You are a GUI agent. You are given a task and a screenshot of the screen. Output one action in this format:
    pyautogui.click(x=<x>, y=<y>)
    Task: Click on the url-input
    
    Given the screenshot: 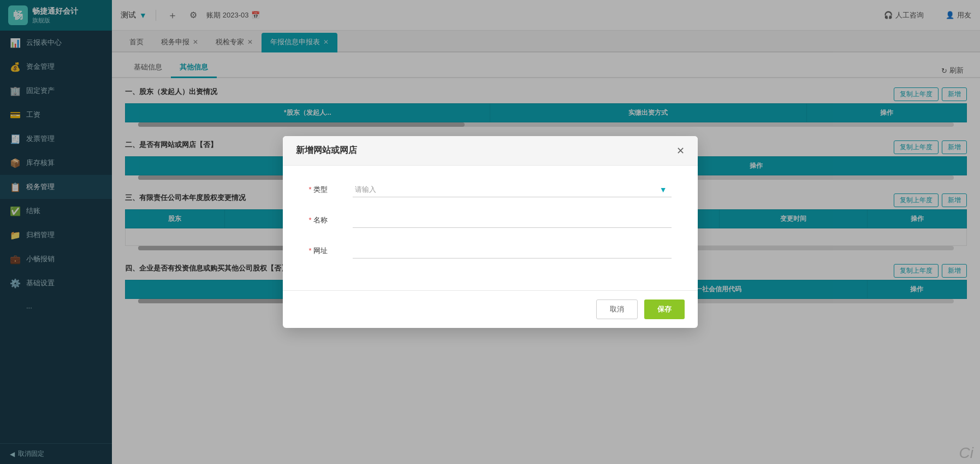 What is the action you would take?
    pyautogui.click(x=512, y=251)
    